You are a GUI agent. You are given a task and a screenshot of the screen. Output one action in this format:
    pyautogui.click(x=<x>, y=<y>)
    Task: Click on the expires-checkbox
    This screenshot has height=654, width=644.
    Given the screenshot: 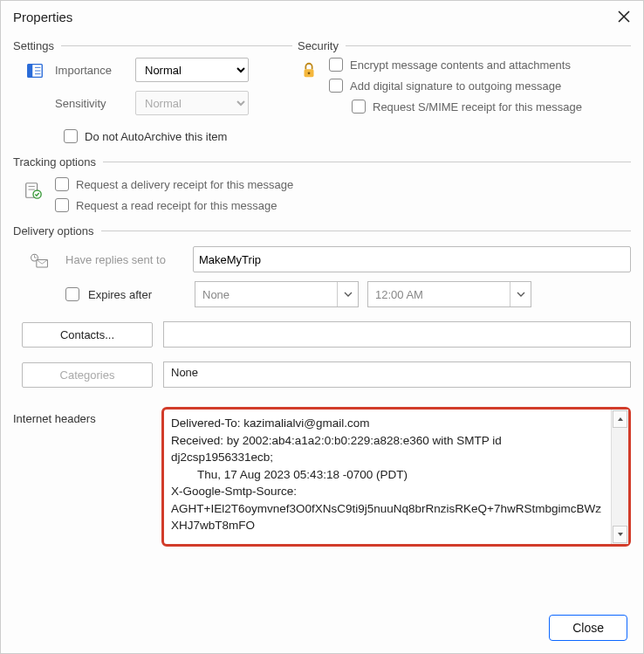 What is the action you would take?
    pyautogui.click(x=72, y=294)
    